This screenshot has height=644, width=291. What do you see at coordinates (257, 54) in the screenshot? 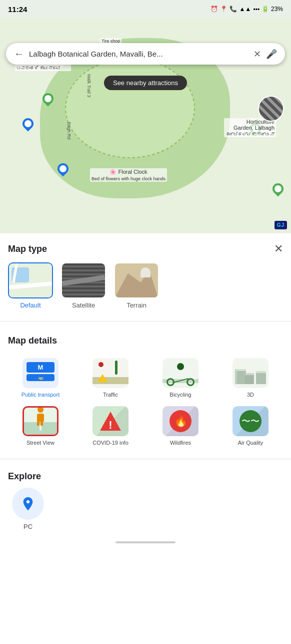
I see `clear-button: ✕` at bounding box center [257, 54].